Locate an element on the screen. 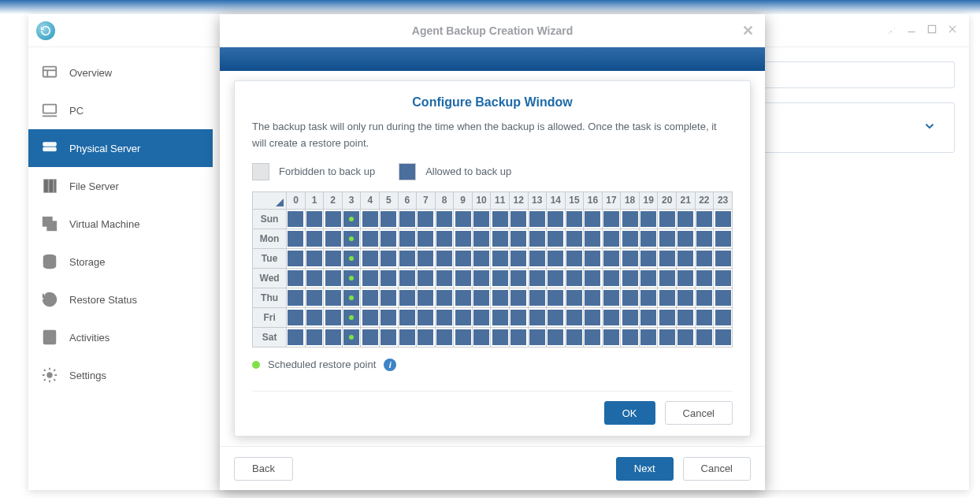 The height and width of the screenshot is (498, 980). grid-day-header: Tue is located at coordinates (269, 258).